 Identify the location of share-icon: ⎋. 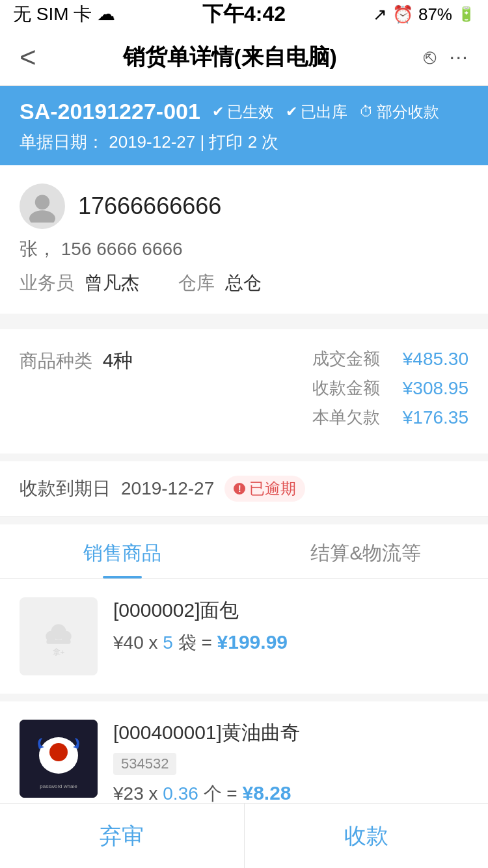
(429, 57).